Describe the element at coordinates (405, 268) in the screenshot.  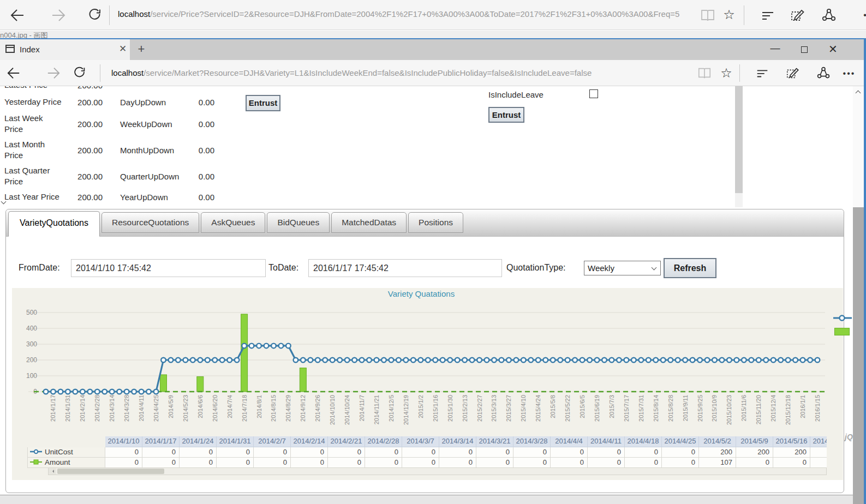
I see `todate-input` at that location.